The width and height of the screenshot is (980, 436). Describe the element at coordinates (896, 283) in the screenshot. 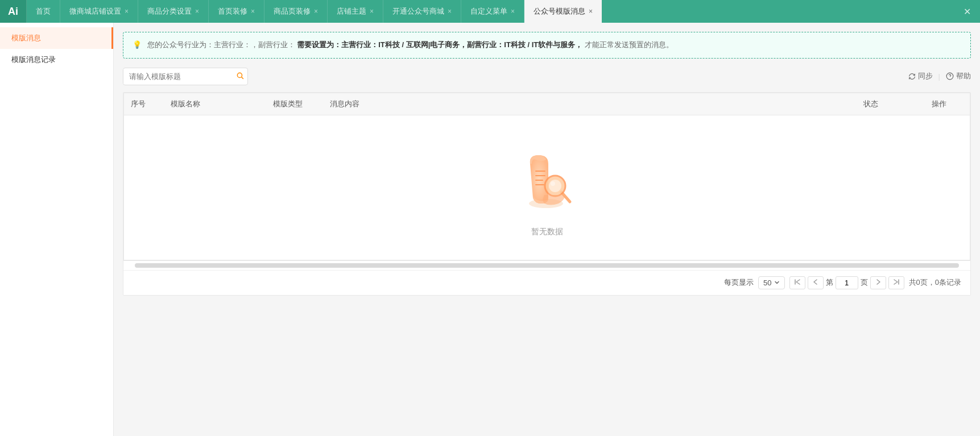

I see `last-page-button` at that location.